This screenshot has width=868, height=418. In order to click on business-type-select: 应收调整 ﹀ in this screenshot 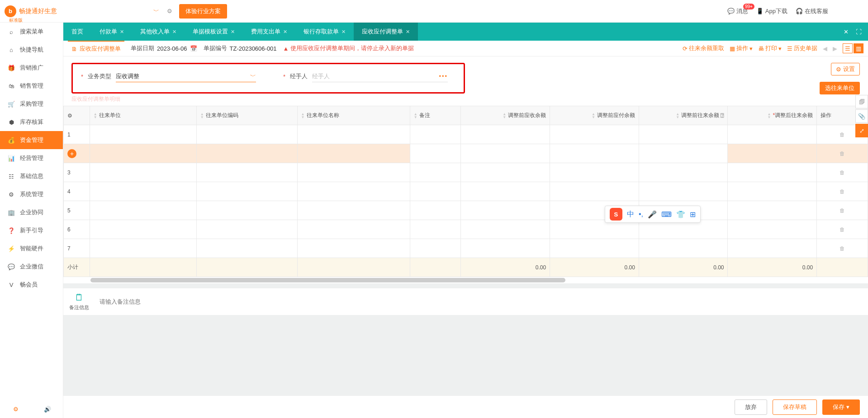, I will do `click(186, 76)`.